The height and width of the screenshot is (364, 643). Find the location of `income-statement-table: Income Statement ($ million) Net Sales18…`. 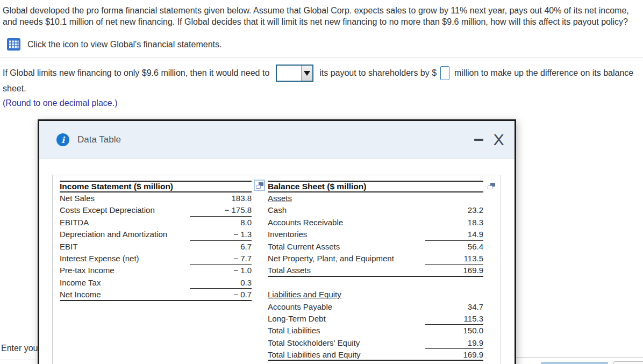

income-statement-table: Income Statement ($ million) Net Sales18… is located at coordinates (156, 241).